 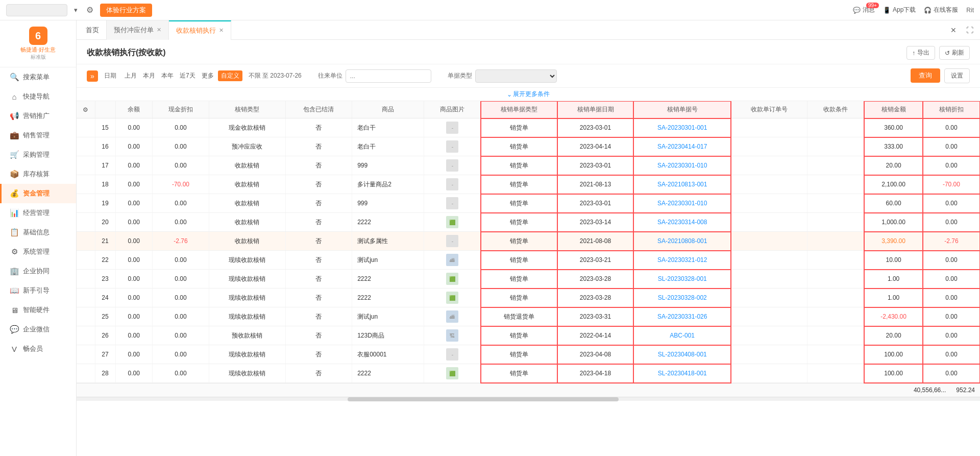 What do you see at coordinates (38, 310) in the screenshot?
I see `sidebar-item-hardware: 🖥 智能硬件` at bounding box center [38, 310].